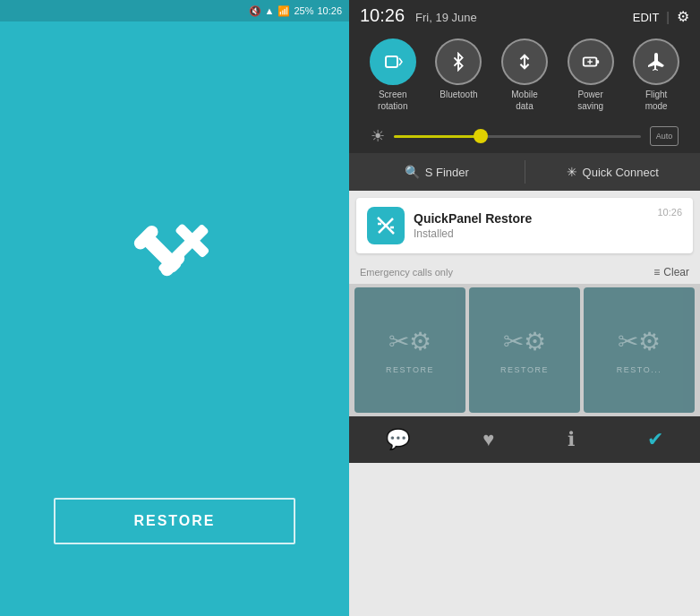 This screenshot has height=616, width=700. What do you see at coordinates (657, 100) in the screenshot?
I see `flight-mode-label: Flightmode` at bounding box center [657, 100].